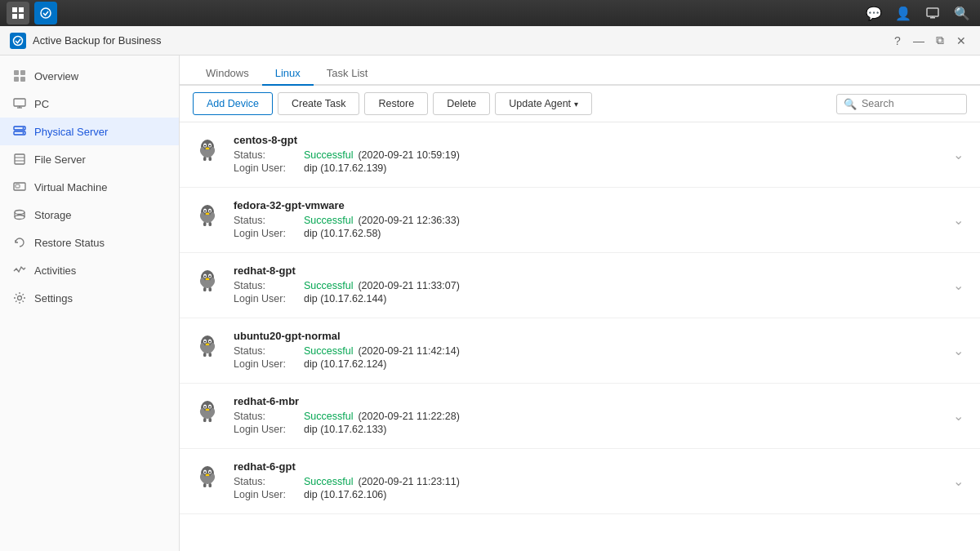  What do you see at coordinates (90, 270) in the screenshot?
I see `sidebar-item-activities: Activities` at bounding box center [90, 270].